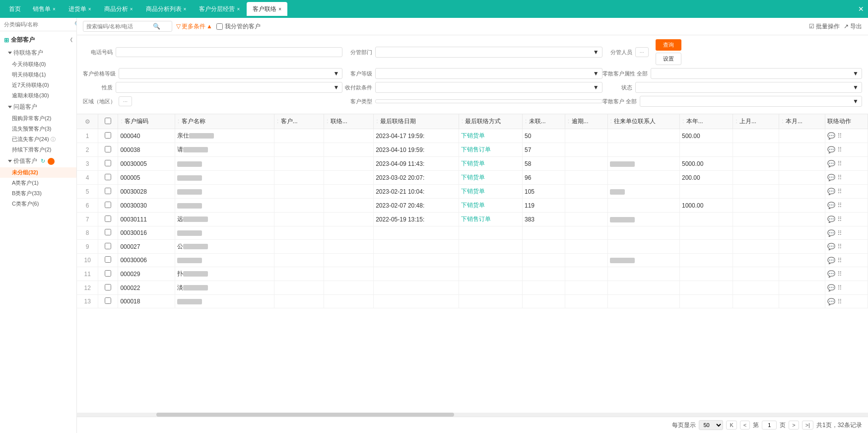 The height and width of the screenshot is (433, 868). I want to click on nav-home: 首页, so click(15, 9).